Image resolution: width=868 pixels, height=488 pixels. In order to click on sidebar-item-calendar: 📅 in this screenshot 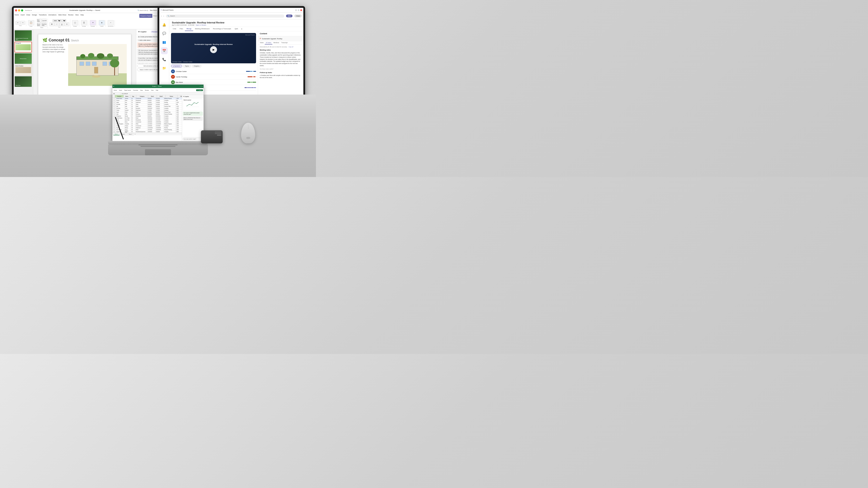, I will do `click(164, 51)`.